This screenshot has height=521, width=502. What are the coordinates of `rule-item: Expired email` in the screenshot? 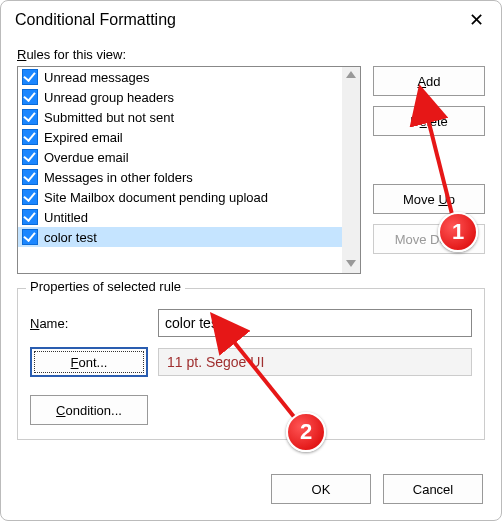 It's located at (180, 137).